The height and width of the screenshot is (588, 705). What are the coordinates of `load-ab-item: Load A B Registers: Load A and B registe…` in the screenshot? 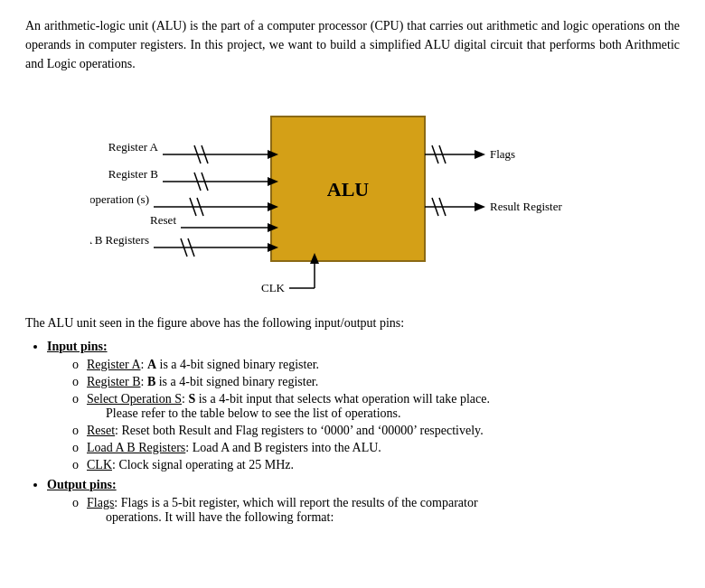 It's located at (374, 448).